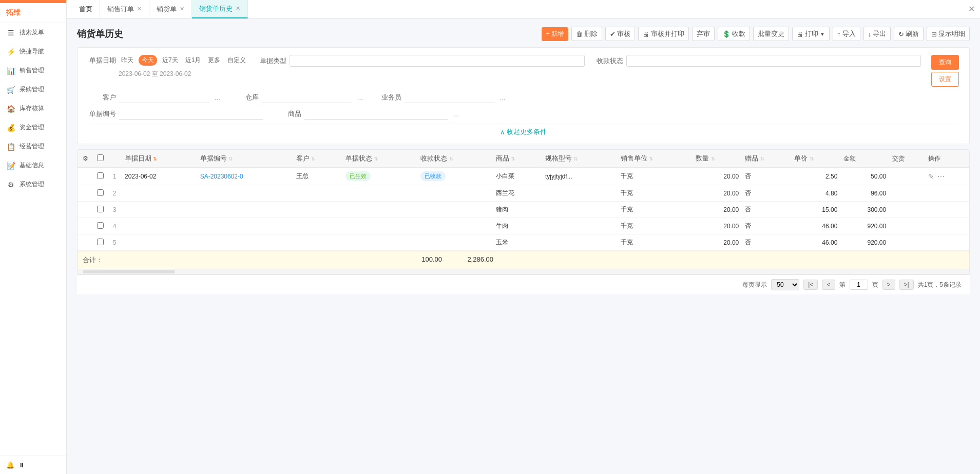  What do you see at coordinates (159, 159) in the screenshot?
I see `col-date: 单据日期 ⇅` at bounding box center [159, 159].